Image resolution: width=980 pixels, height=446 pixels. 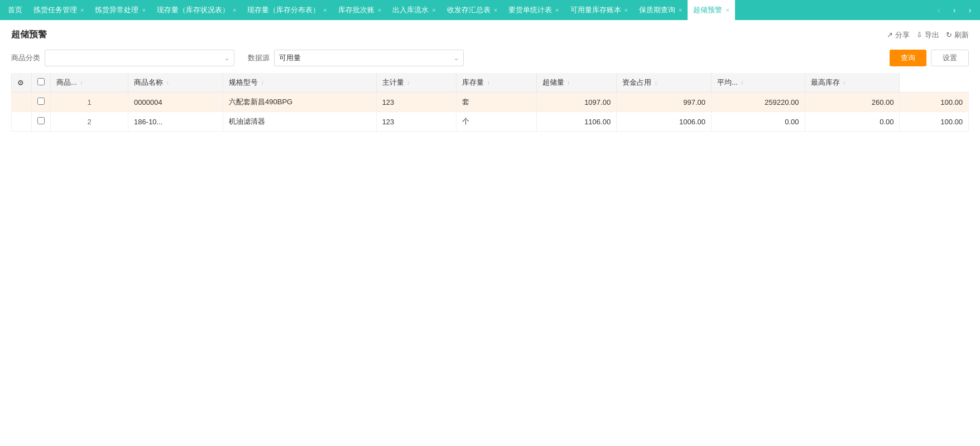 I want to click on share-icon: ↗, so click(x=890, y=35).